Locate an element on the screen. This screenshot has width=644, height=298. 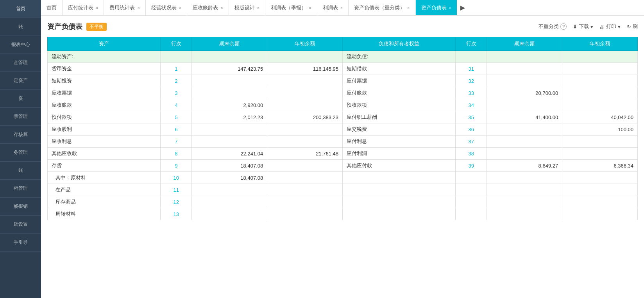
sidebar-item-home: 首页 is located at coordinates (20, 9).